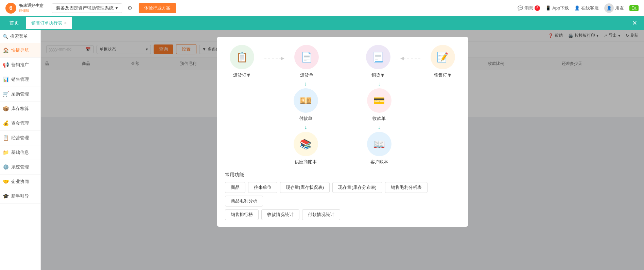  Describe the element at coordinates (379, 101) in the screenshot. I see `receipt-icon: 💳` at that location.